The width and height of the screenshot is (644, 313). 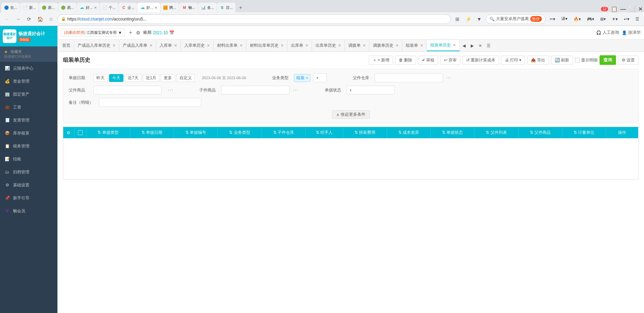 What do you see at coordinates (405, 60) in the screenshot?
I see `delete-button: 🗑 删除` at bounding box center [405, 60].